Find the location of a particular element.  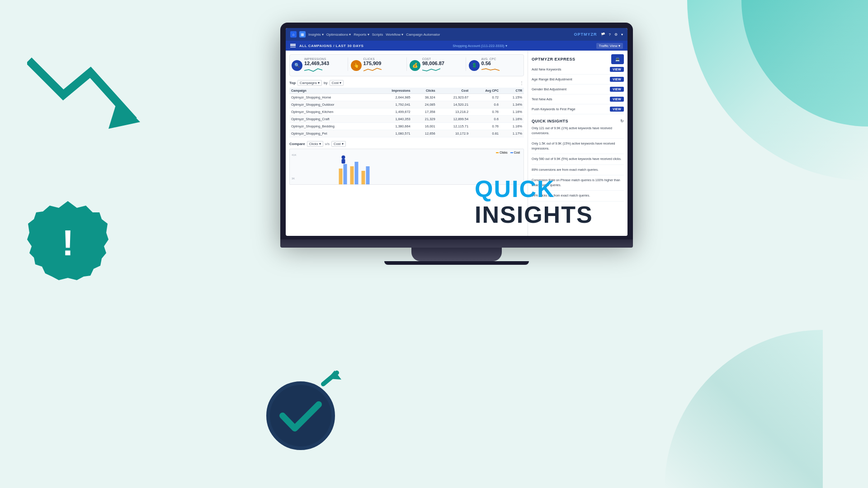

top-nav: ⌂ ▦ Insights ▾ Optimizations ▾ Reports ▾… is located at coordinates (457, 34).